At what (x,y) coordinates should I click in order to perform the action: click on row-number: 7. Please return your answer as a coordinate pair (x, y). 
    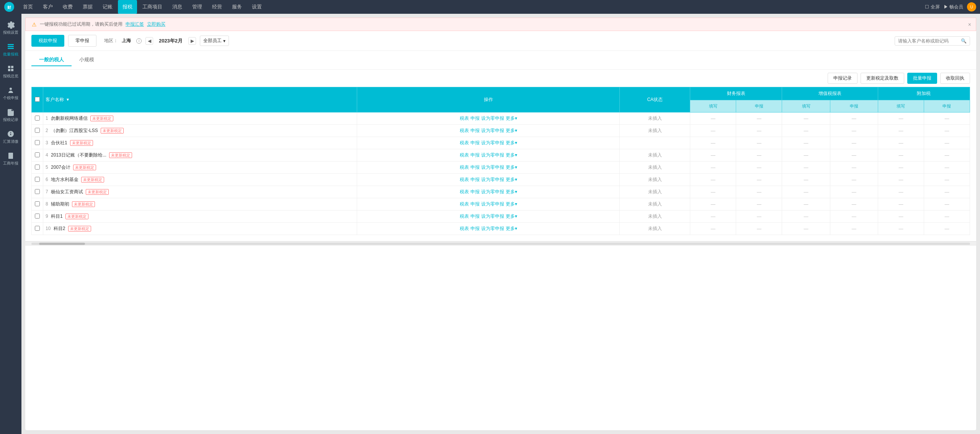
    Looking at the image, I should click on (47, 192).